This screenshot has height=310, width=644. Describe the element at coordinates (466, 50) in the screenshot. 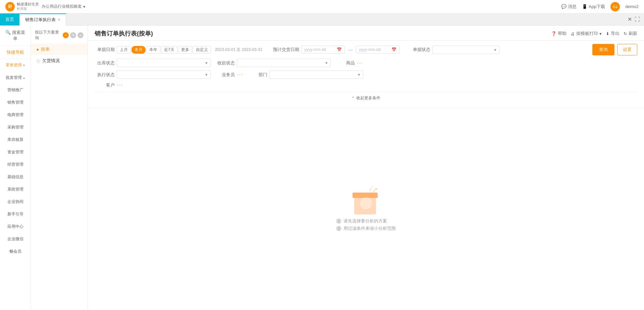

I see `status-select: ▾` at that location.